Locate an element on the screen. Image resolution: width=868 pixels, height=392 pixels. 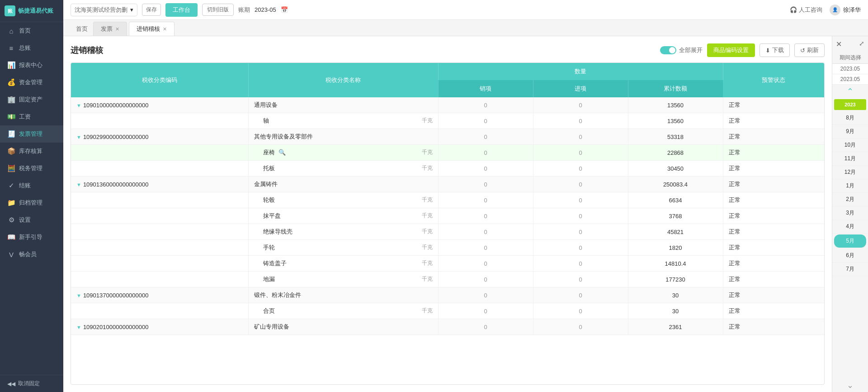
sidebar-item-inventory: 📦 库存核算 is located at coordinates (32, 151).